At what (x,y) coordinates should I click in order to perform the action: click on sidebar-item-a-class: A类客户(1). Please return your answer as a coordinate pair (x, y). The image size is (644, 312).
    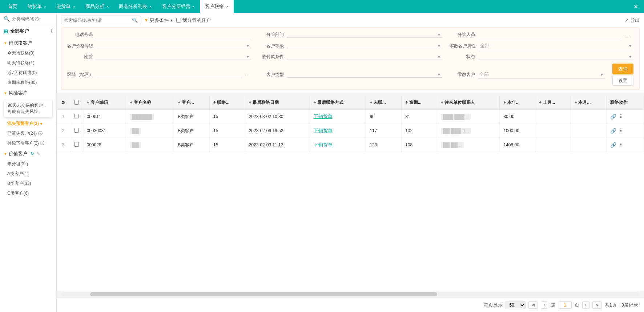
    Looking at the image, I should click on (28, 174).